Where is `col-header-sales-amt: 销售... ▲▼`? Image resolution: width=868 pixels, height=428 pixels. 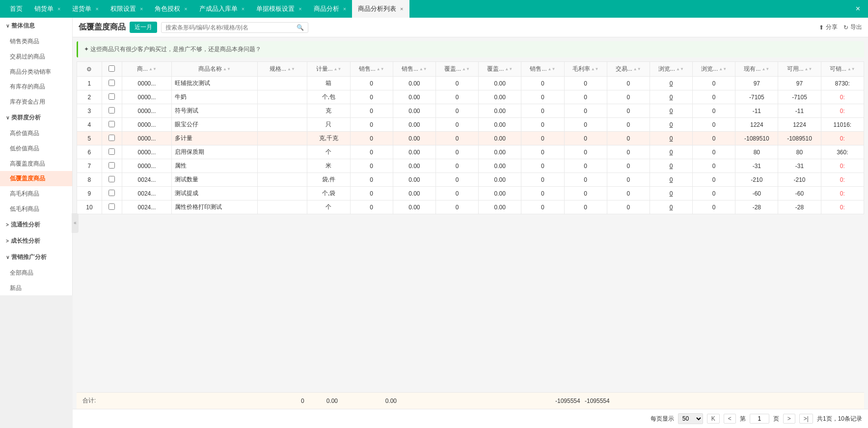 col-header-sales-amt: 销售... ▲▼ is located at coordinates (414, 69).